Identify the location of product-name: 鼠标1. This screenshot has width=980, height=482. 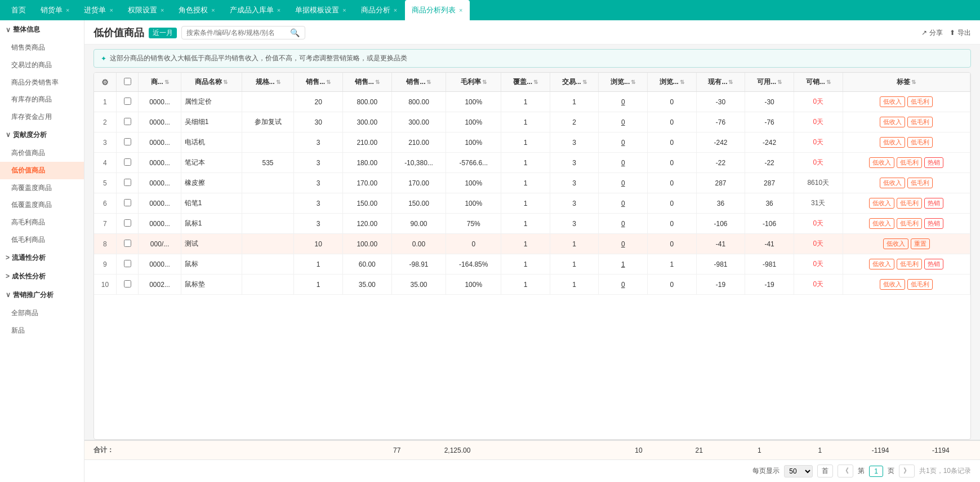
(211, 224).